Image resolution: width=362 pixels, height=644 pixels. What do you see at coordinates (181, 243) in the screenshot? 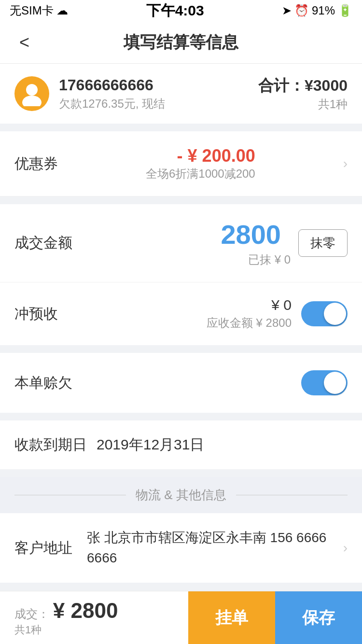
I see `transaction-row: 成交金额 2800 已抹 ¥ 0 抹零` at bounding box center [181, 243].